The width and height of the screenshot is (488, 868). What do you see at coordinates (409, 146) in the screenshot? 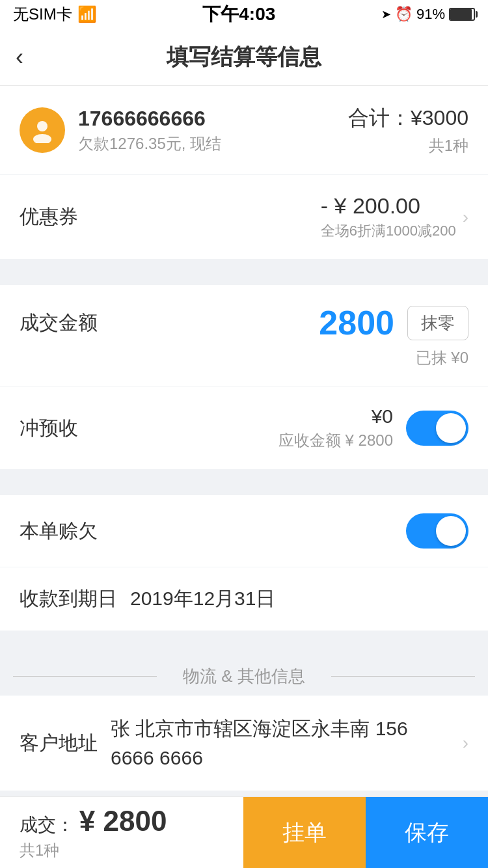
I see `total-count: 共1种` at bounding box center [409, 146].